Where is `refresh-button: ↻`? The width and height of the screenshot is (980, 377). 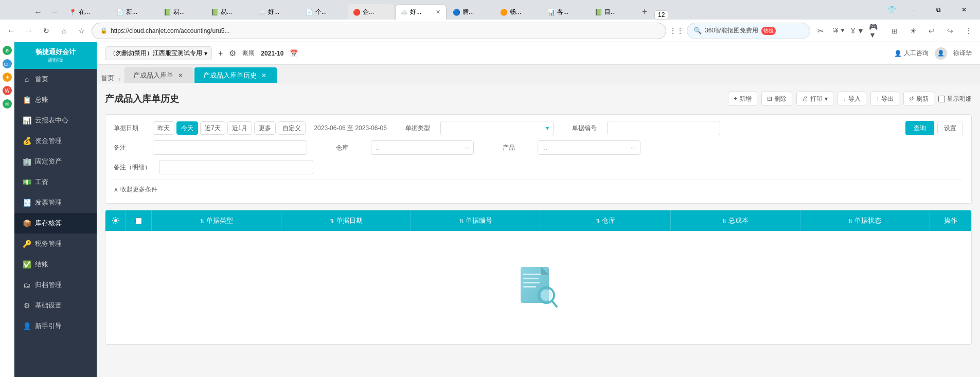 refresh-button: ↻ is located at coordinates (46, 31).